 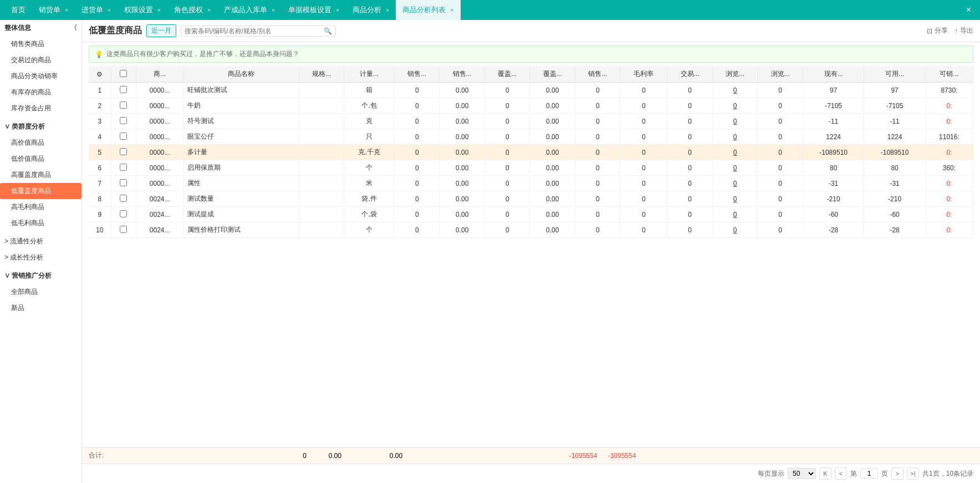 What do you see at coordinates (273, 10) in the screenshot?
I see `nav-close-product-entry: ×` at bounding box center [273, 10].